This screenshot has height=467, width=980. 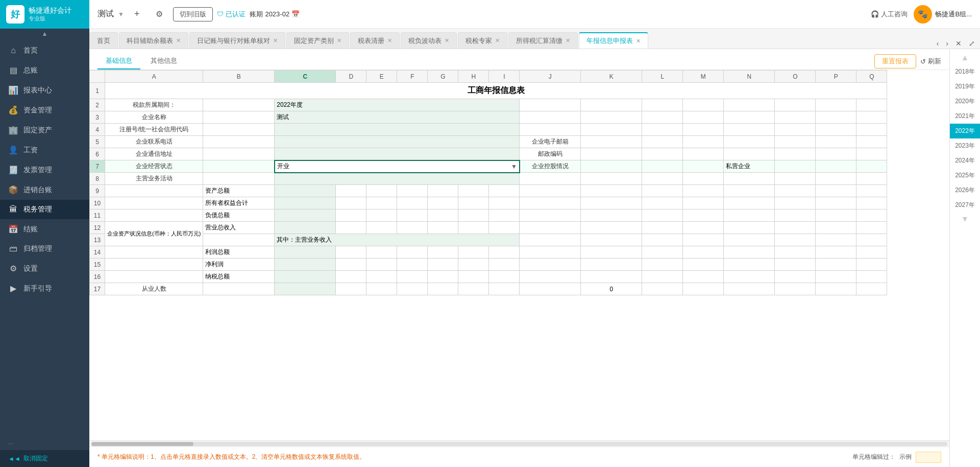 What do you see at coordinates (45, 71) in the screenshot?
I see `sidebar-item-ledger: ▤ 总账` at bounding box center [45, 71].